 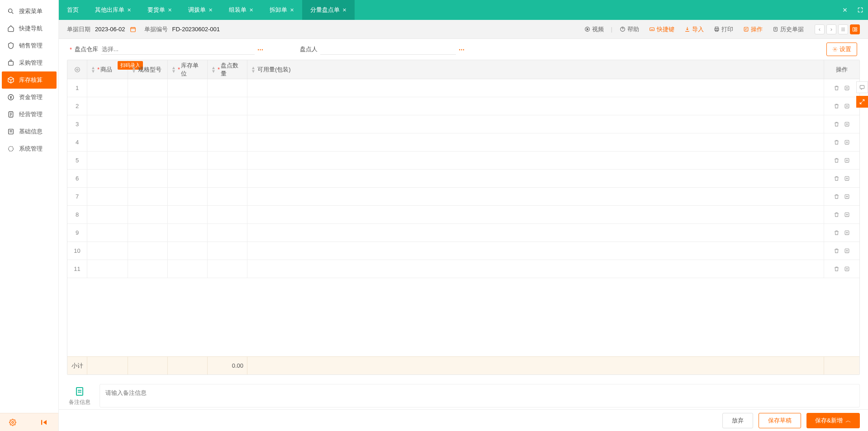 I want to click on note-input, so click(x=479, y=396).